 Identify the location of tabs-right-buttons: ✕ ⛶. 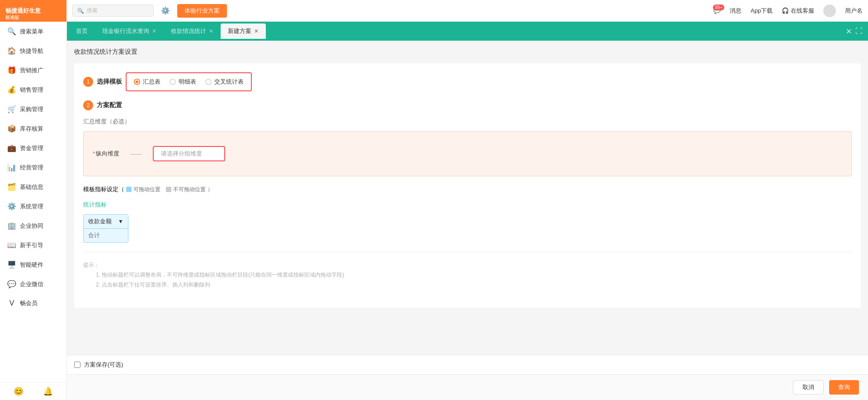
(856, 32).